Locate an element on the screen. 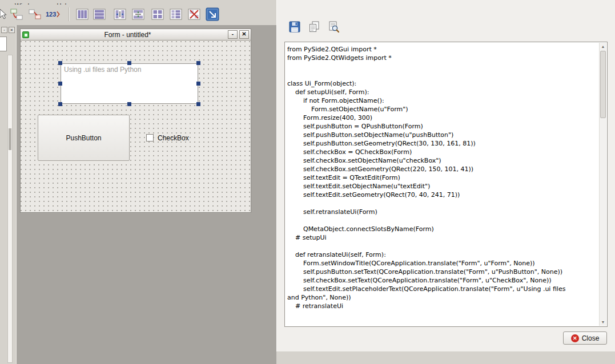  code-line: self.textEdit.setPlaceholderText(QCoreAp… is located at coordinates (442, 289).